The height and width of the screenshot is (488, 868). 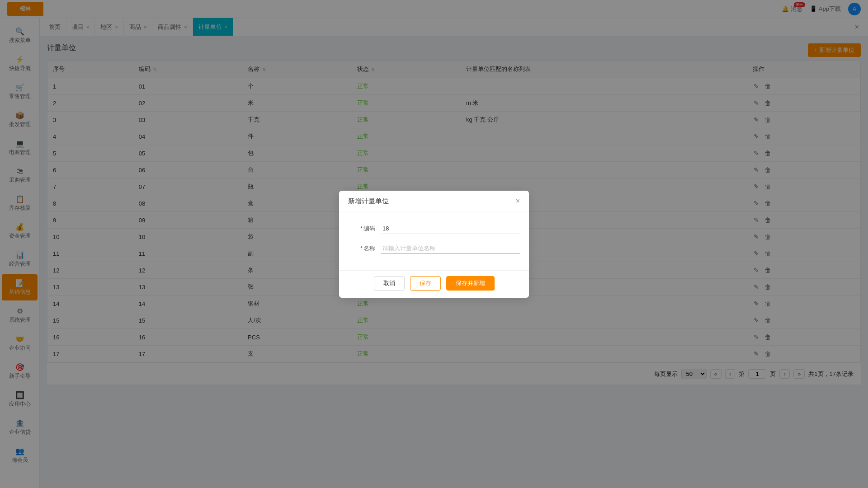 I want to click on modal-title: 新增计量单位, so click(x=368, y=202).